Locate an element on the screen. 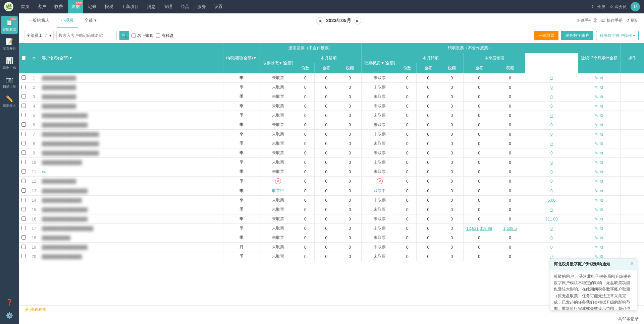 This screenshot has width=644, height=324. nav-item-billing: 收费 is located at coordinates (59, 7).